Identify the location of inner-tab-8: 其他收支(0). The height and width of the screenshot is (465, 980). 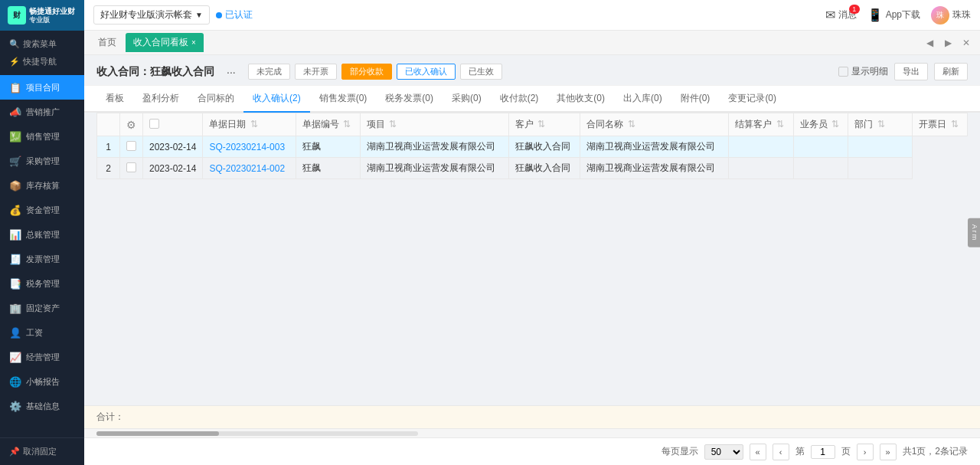
(580, 100).